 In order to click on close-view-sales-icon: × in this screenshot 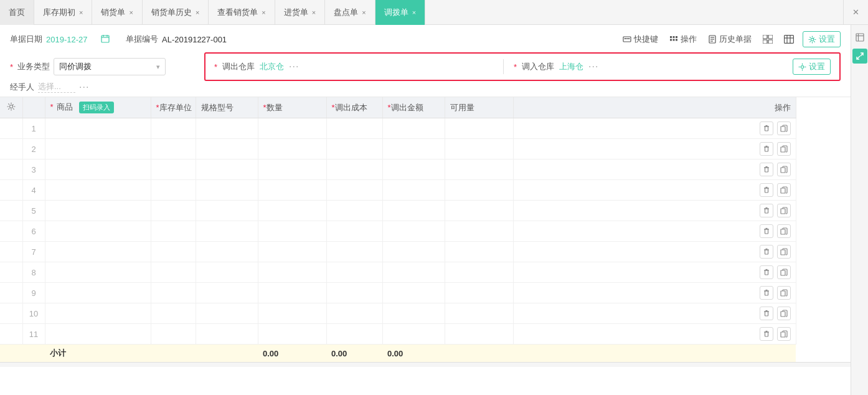, I will do `click(263, 12)`.